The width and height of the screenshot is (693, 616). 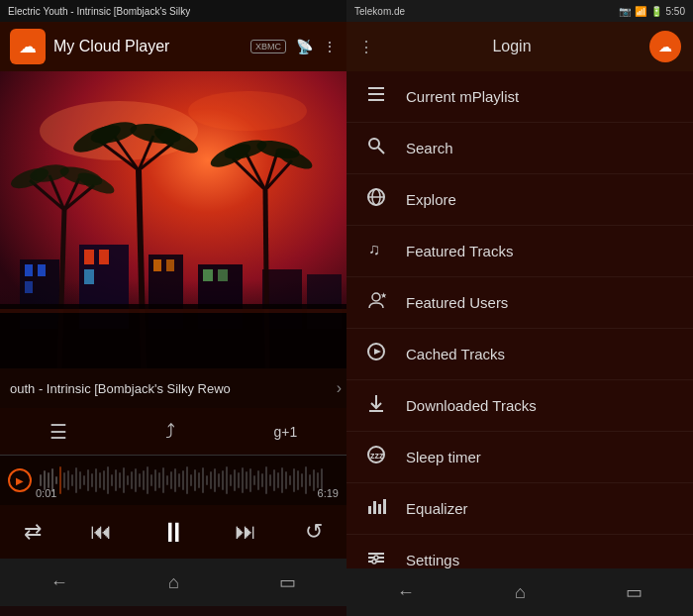 I want to click on back-button-left: ←, so click(x=59, y=582).